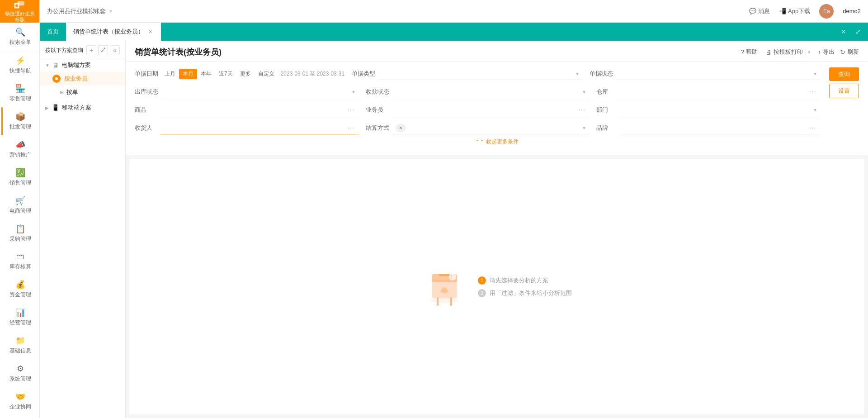 The image size is (868, 418). I want to click on date-btn-this-month: 本月, so click(188, 74).